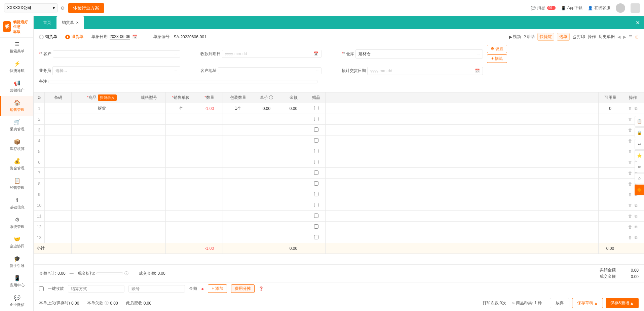 This screenshot has width=644, height=311. I want to click on print-btn: 🖨打印, so click(579, 37).